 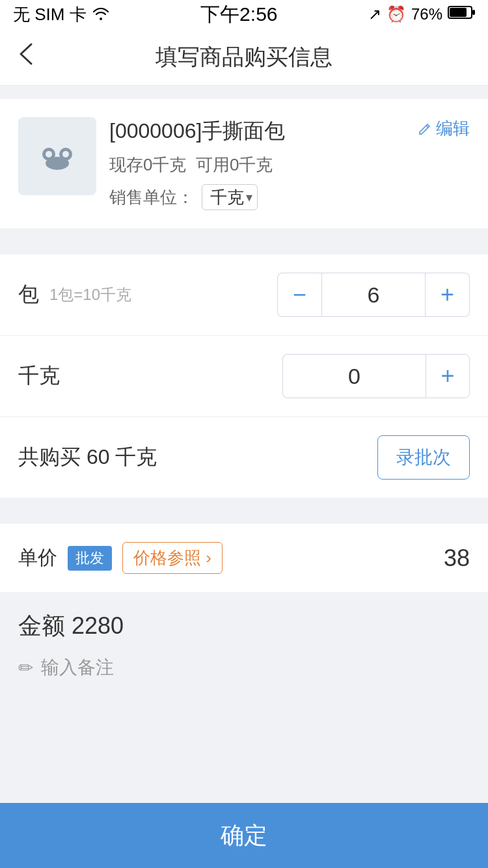 I want to click on product-name: [0000006]手撕面包, so click(x=290, y=131).